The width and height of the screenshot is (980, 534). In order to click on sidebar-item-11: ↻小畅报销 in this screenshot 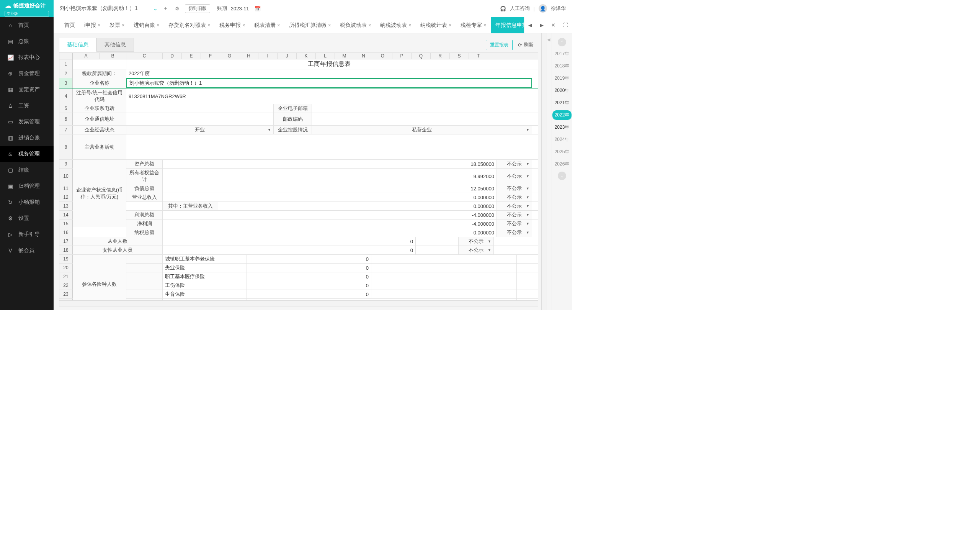, I will do `click(27, 202)`.